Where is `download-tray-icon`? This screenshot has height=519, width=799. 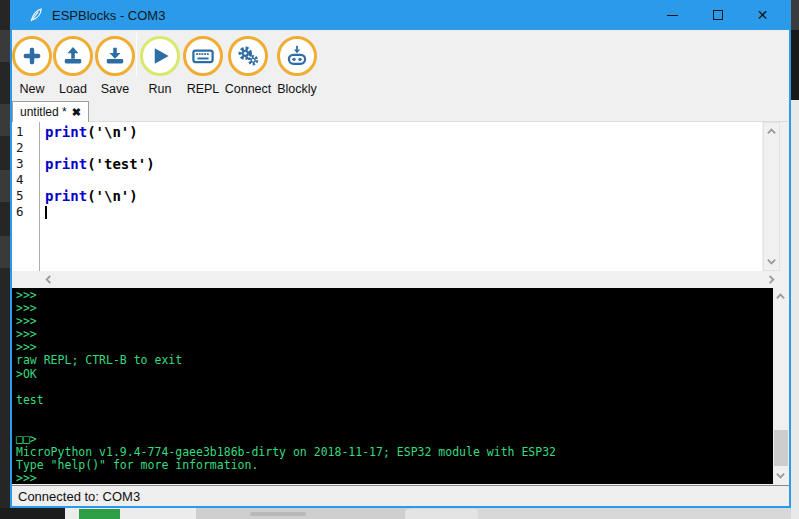
download-tray-icon is located at coordinates (115, 56).